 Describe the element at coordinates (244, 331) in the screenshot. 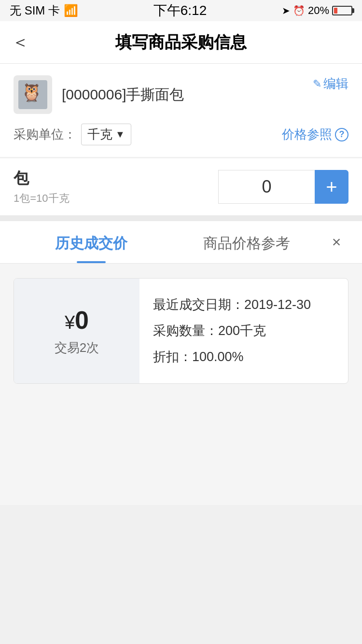

I see `history-card-right: 最近成交日期：2019-12-30 采购数量：200千克 折扣：100.00%` at that location.